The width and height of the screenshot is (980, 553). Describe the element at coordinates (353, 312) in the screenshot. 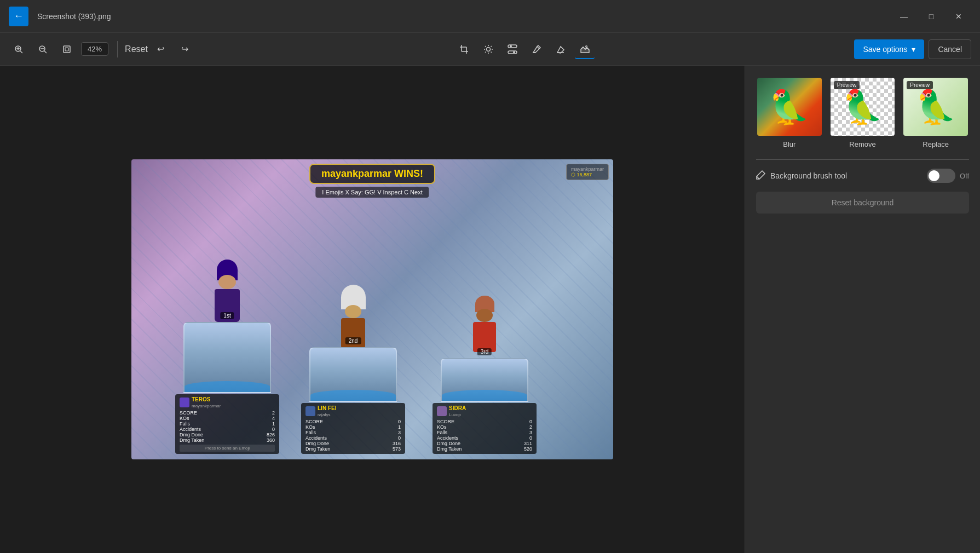

I see `char2-head` at that location.